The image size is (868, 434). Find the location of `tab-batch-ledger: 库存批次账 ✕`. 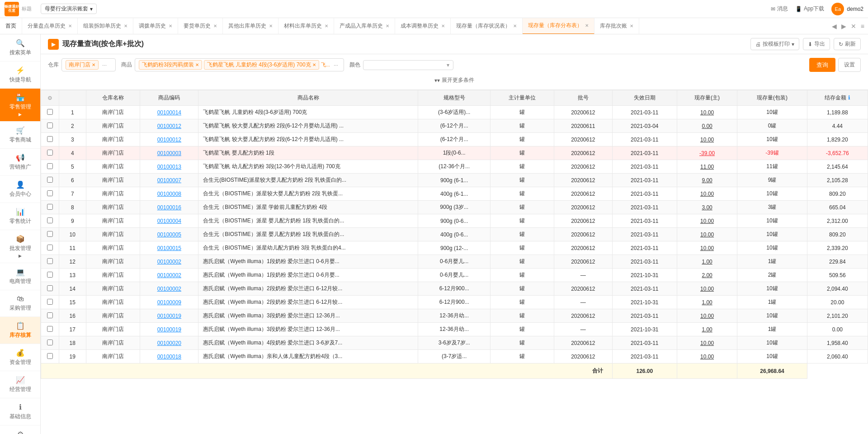

tab-batch-ledger: 库存批次账 ✕ is located at coordinates (617, 26).